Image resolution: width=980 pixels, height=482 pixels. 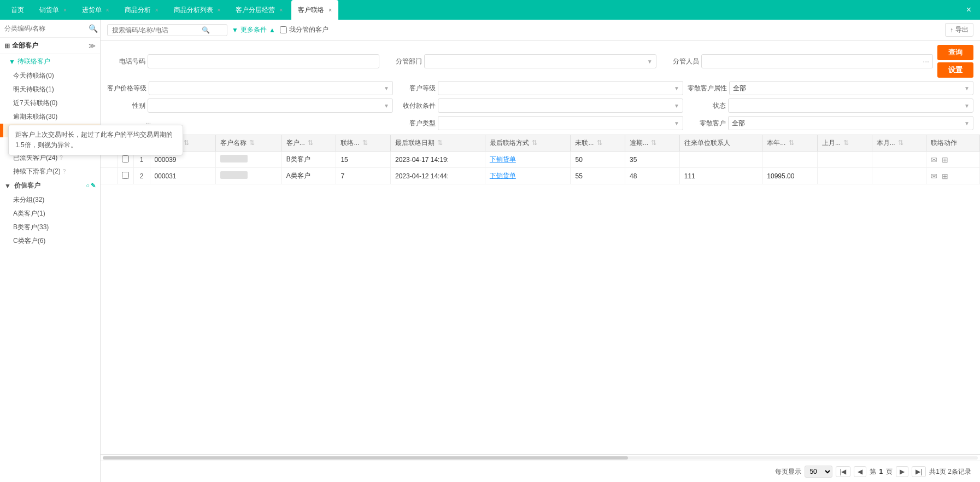 What do you see at coordinates (96, 10) in the screenshot?
I see `nav-tab-purchase: 进货单 ×` at bounding box center [96, 10].